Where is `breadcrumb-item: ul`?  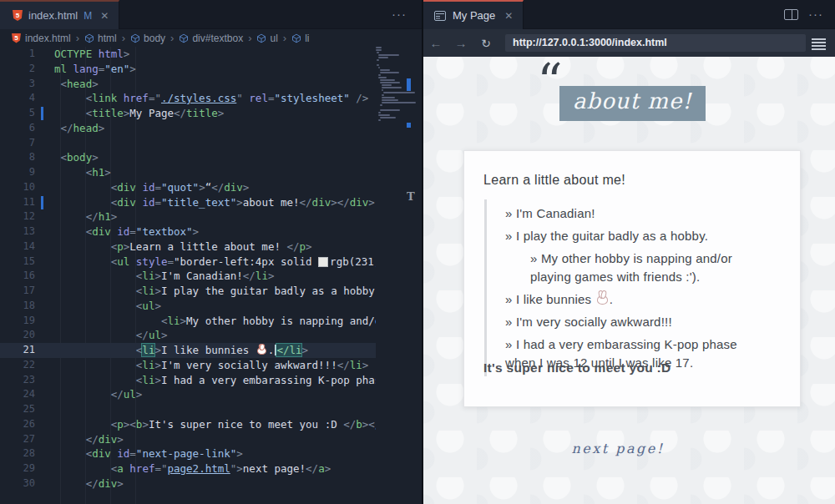
breadcrumb-item: ul is located at coordinates (267, 38).